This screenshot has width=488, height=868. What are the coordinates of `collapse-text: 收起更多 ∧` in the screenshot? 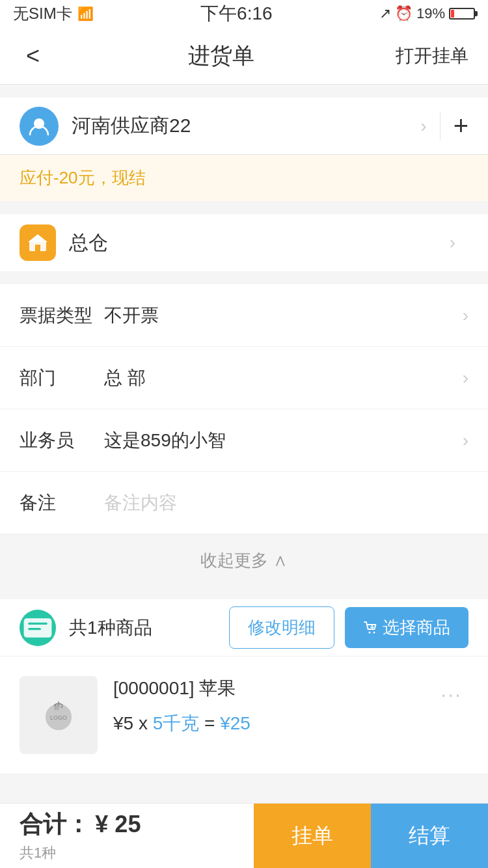 It's located at (243, 561).